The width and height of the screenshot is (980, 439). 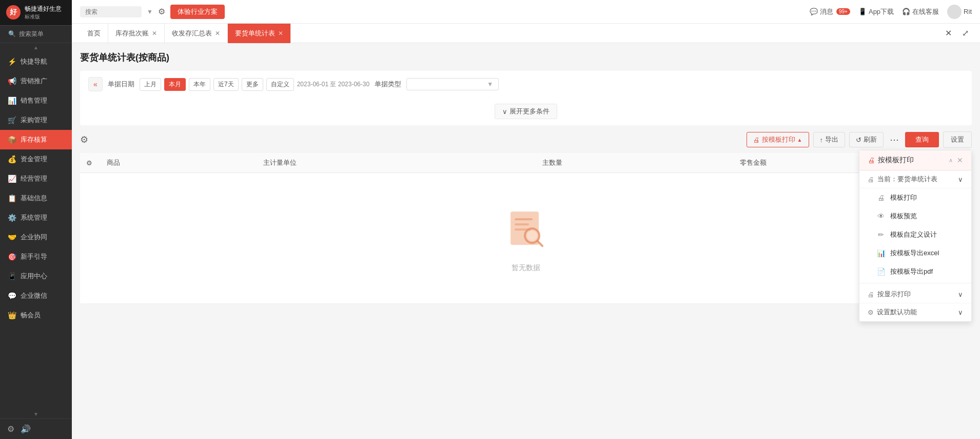 What do you see at coordinates (179, 163) in the screenshot?
I see `th-product: 商品` at bounding box center [179, 163].